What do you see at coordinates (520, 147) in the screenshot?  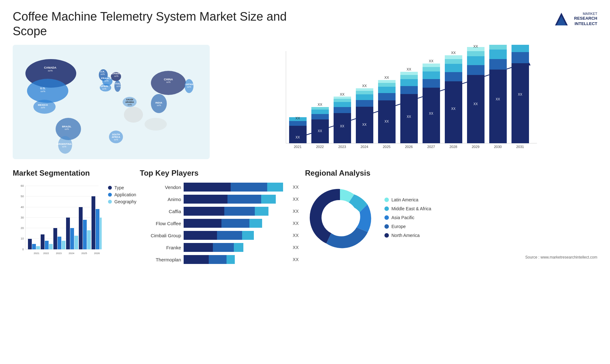 I see `svg-text: 2031` at bounding box center [520, 147].